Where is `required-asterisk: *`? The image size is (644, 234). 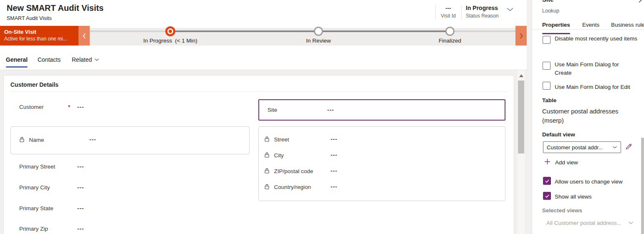
required-asterisk: * is located at coordinates (69, 107).